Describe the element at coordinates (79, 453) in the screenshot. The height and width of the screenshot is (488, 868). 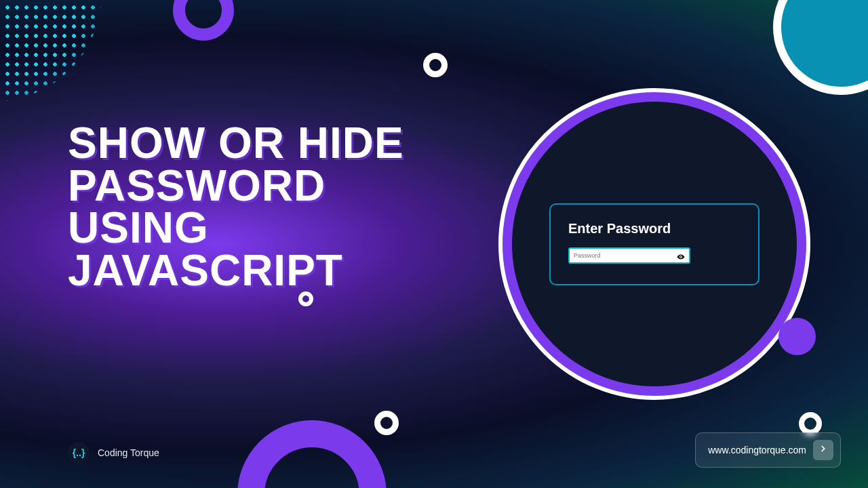
I see `brand-logo-icon: {..}` at that location.